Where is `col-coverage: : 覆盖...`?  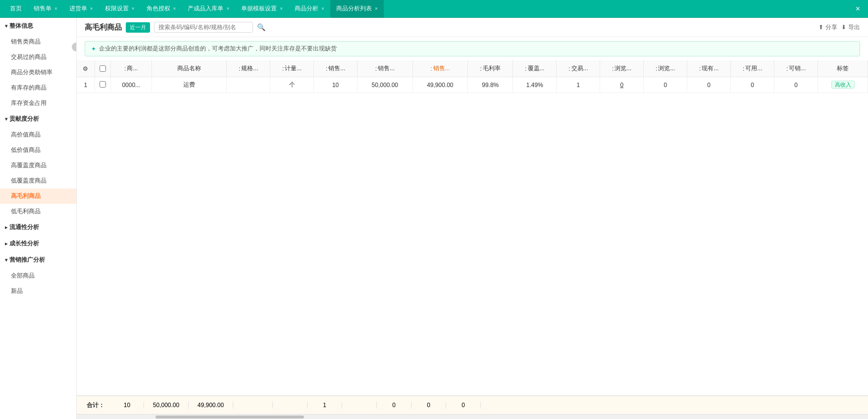
col-coverage: : 覆盖... is located at coordinates (535, 69).